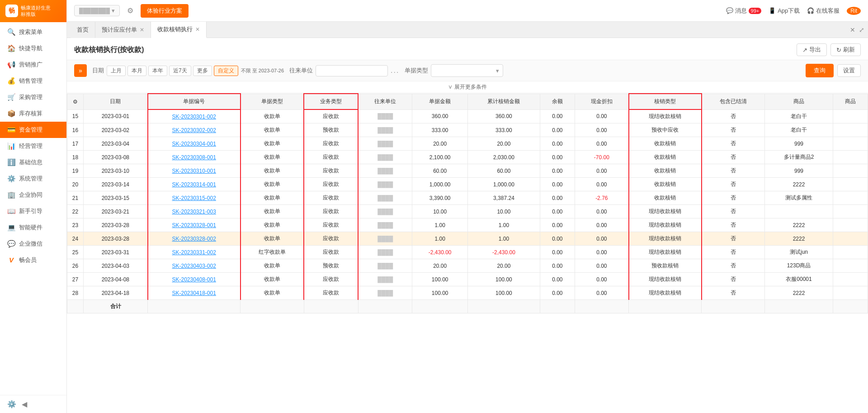 The height and width of the screenshot is (413, 868). Describe the element at coordinates (733, 101) in the screenshot. I see `th-include-settled: 包含已结清` at that location.